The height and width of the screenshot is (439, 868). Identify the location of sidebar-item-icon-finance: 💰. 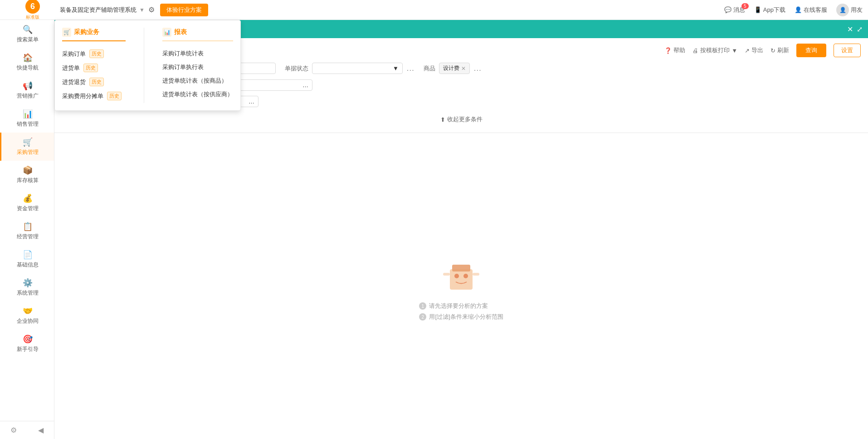
(28, 198).